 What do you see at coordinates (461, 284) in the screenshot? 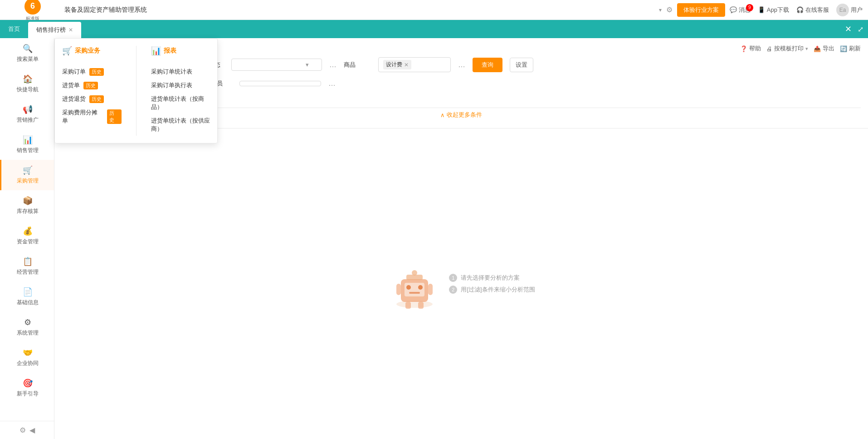
I see `empty-content: 1 请先选择要分析的方案 2 用[过滤]条件来缩小分析范围` at bounding box center [461, 284].